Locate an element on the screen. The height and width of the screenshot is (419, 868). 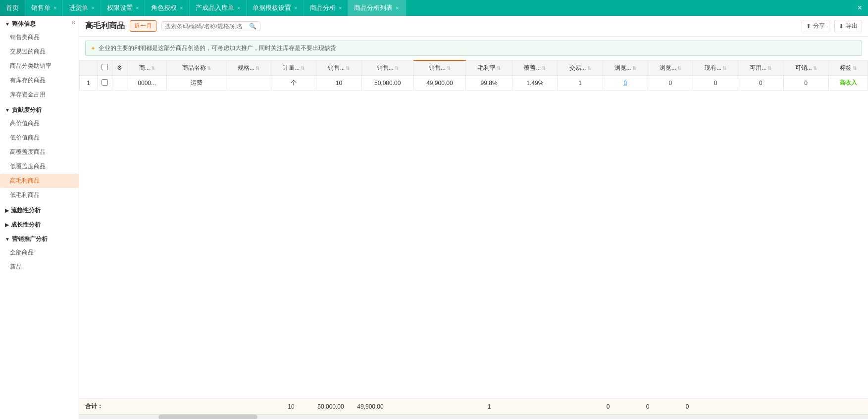
nav-role-auth: 角色授权 × is located at coordinates (167, 8).